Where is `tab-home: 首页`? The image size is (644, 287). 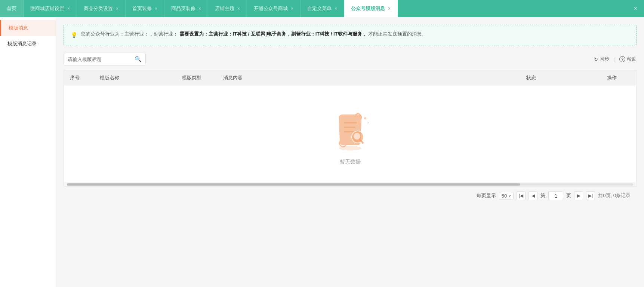 tab-home: 首页 is located at coordinates (12, 9).